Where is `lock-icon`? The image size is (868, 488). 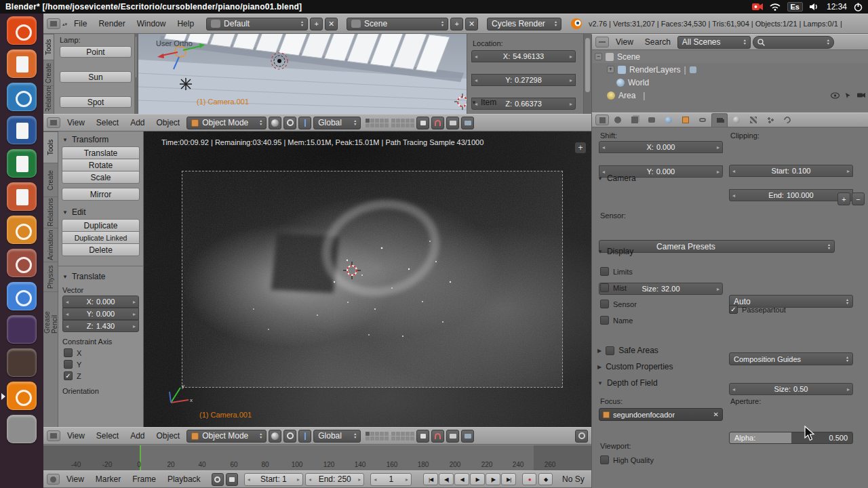
lock-icon is located at coordinates (423, 436).